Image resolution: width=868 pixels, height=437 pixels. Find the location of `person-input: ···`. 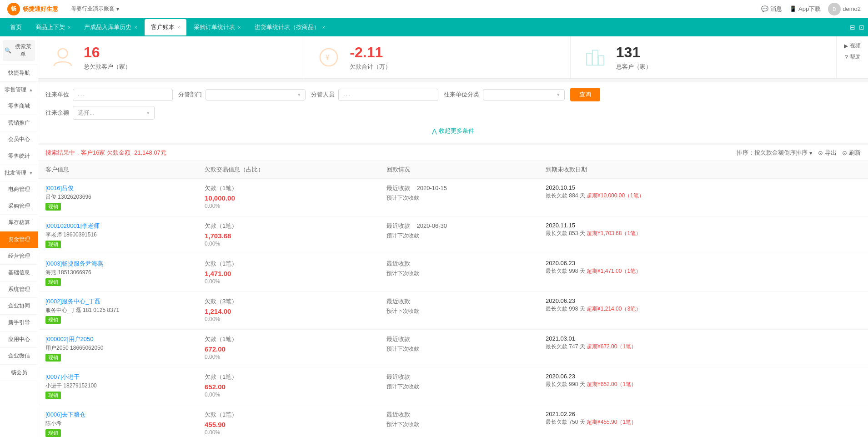

person-input: ··· is located at coordinates (388, 95).